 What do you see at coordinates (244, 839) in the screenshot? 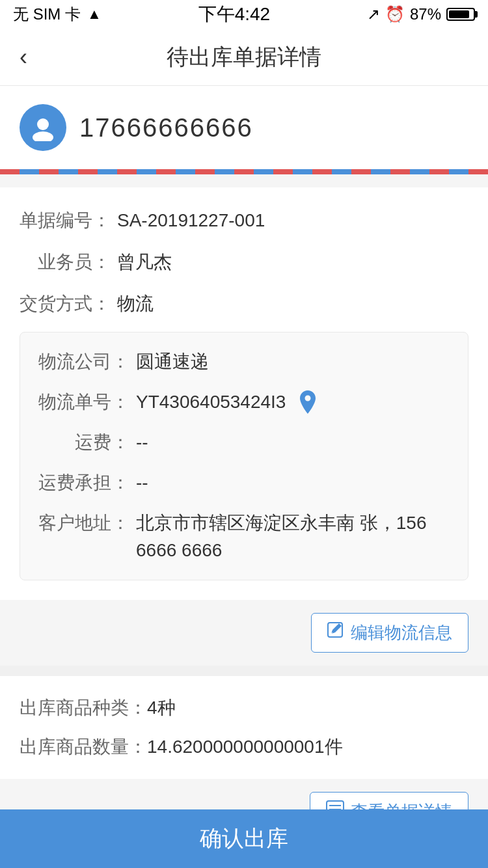
I see `confirm-button: 确认出库` at bounding box center [244, 839].